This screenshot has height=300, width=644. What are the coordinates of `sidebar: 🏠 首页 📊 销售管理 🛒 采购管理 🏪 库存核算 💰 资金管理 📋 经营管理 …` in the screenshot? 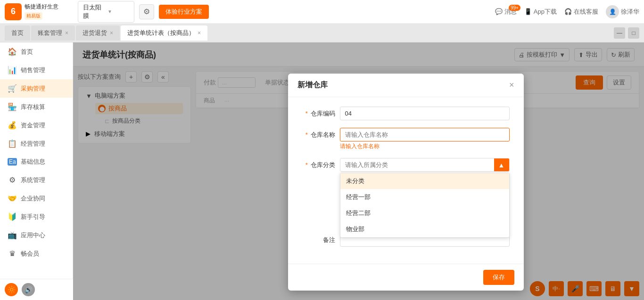 It's located at (37, 171).